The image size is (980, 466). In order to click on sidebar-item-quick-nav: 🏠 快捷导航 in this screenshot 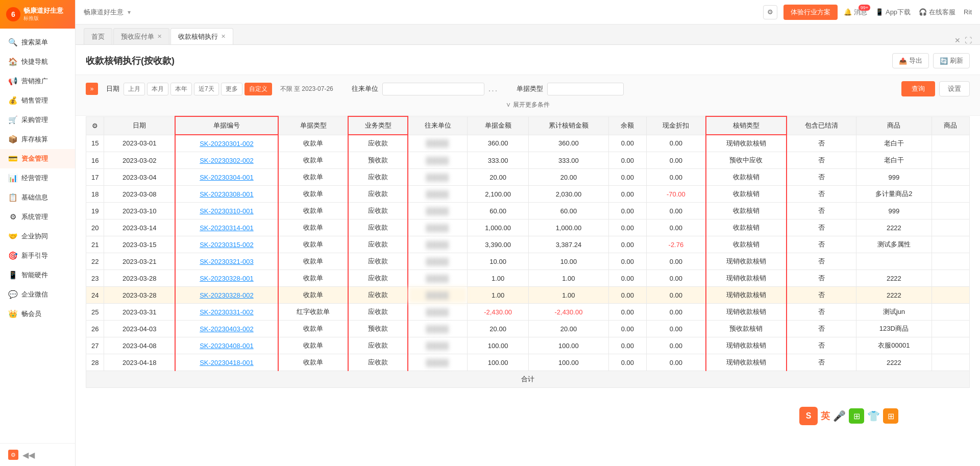, I will do `click(38, 62)`.